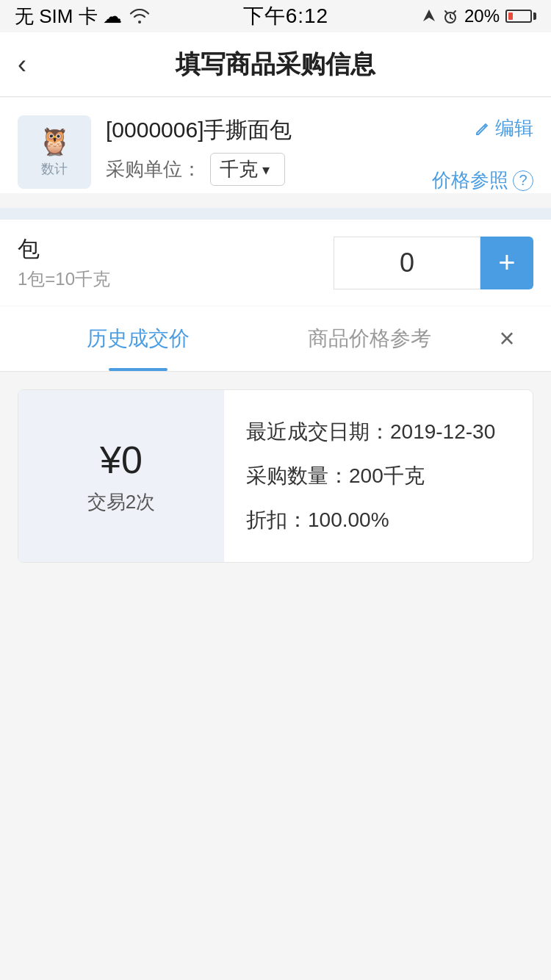  Describe the element at coordinates (407, 263) in the screenshot. I see `quantity-input: 0` at that location.